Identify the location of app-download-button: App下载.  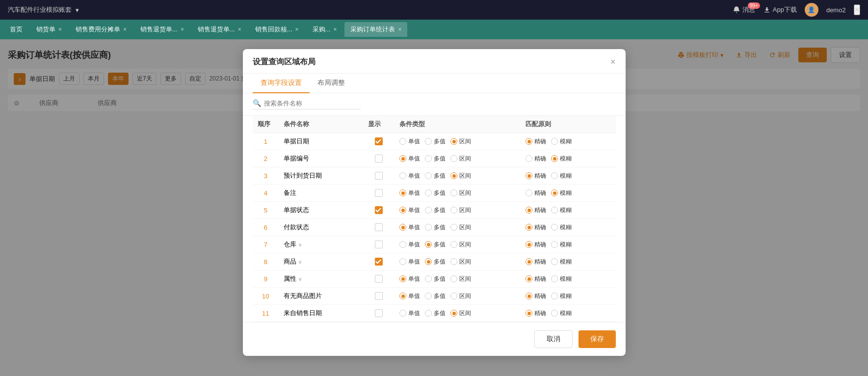
(780, 10).